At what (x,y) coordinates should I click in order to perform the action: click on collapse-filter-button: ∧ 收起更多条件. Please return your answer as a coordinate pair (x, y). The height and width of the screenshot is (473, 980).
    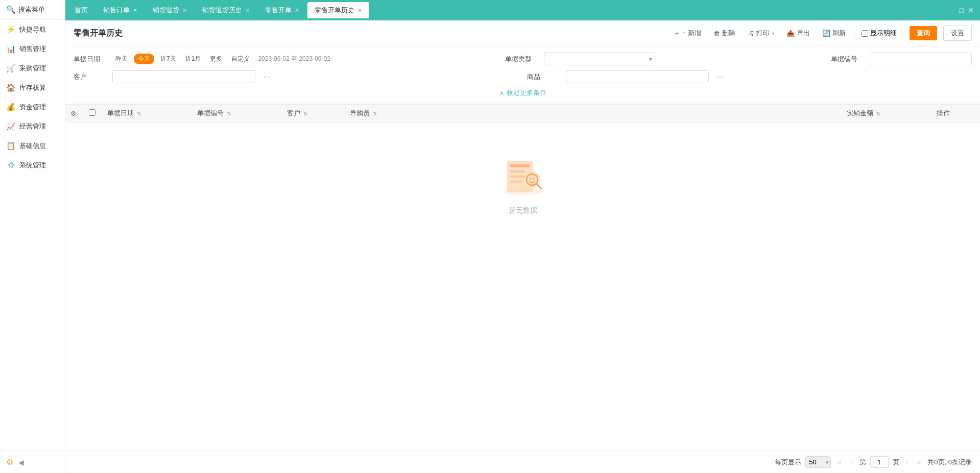
    Looking at the image, I should click on (523, 93).